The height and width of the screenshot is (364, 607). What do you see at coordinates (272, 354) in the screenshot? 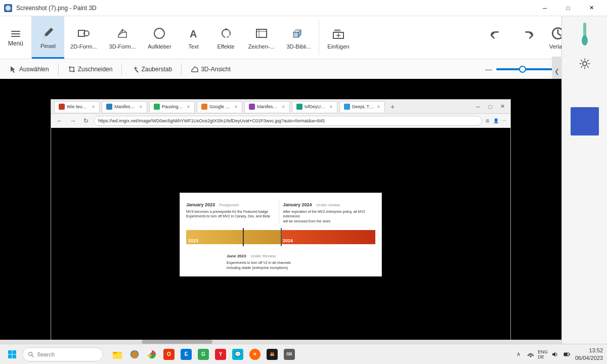
I see `taskbar-app-10: 🦊` at bounding box center [272, 354].